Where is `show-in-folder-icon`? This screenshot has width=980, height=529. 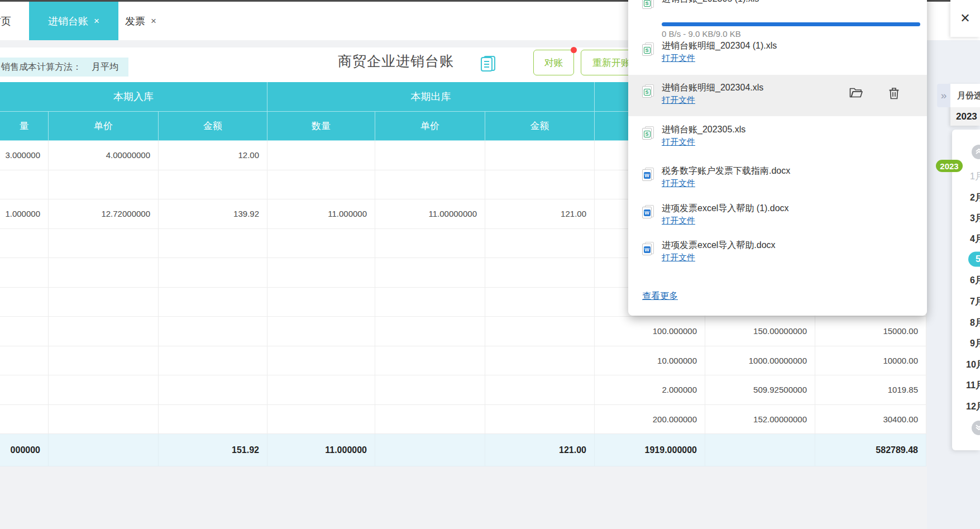
show-in-folder-icon is located at coordinates (856, 93).